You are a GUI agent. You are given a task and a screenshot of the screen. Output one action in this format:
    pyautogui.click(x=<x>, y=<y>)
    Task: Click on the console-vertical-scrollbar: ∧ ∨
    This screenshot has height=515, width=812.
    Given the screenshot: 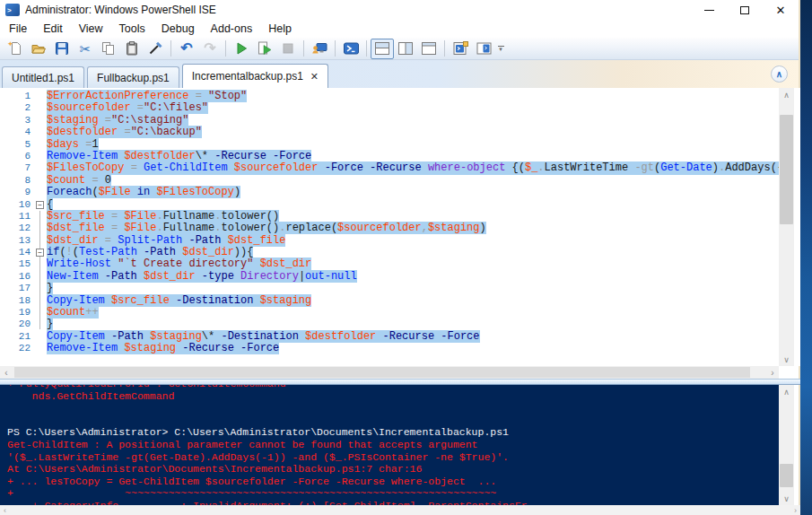 What is the action you would take?
    pyautogui.click(x=786, y=445)
    